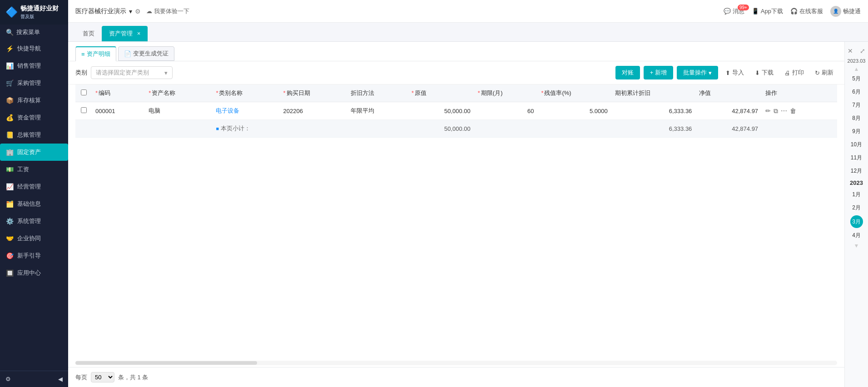  Describe the element at coordinates (377, 111) in the screenshot. I see `cell-depreciation-method: 年限平均` at that location.